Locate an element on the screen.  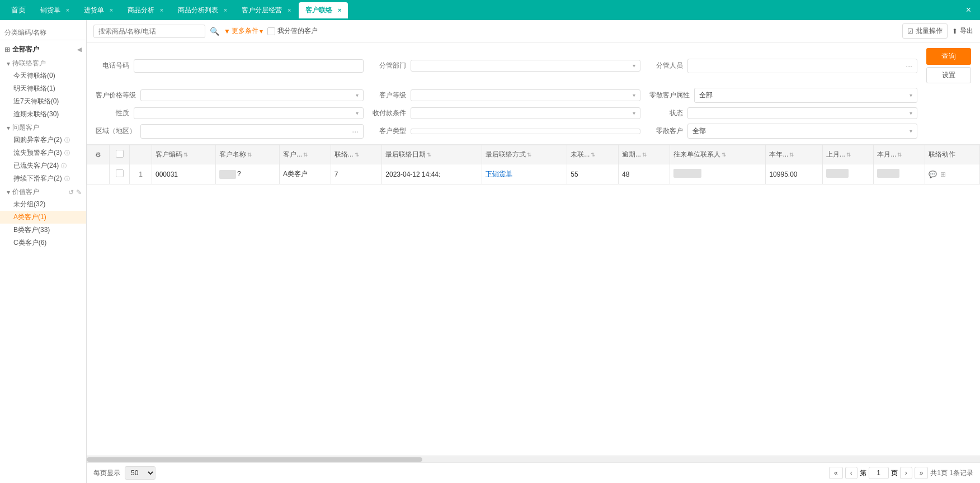
last-page-button: » is located at coordinates (922, 473).